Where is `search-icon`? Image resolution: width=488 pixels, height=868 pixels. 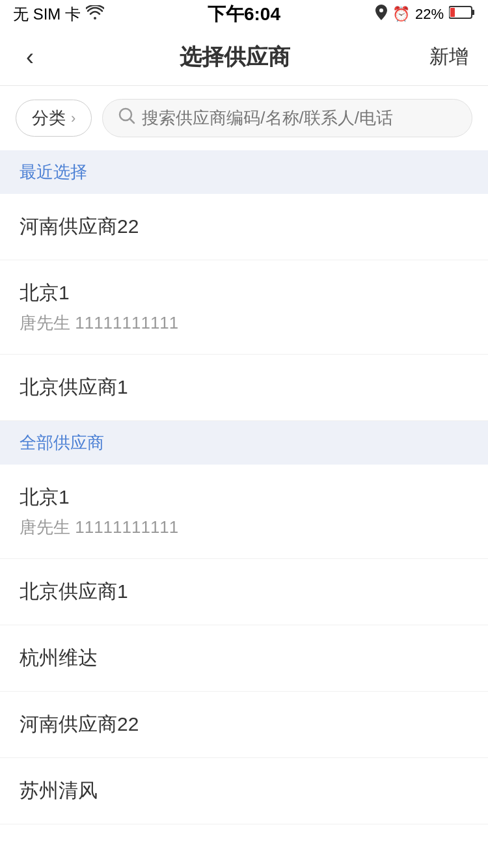
search-icon is located at coordinates (127, 118).